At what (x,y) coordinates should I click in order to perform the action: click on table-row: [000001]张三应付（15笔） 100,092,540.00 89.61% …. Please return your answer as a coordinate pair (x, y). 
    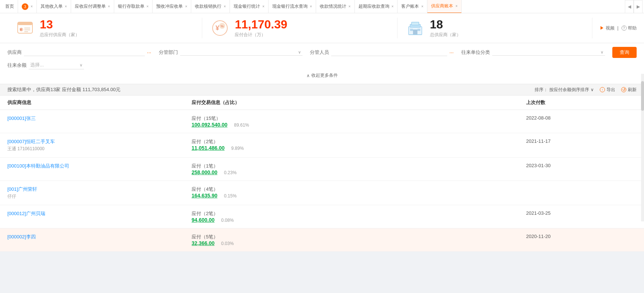
    Looking at the image, I should click on (322, 122).